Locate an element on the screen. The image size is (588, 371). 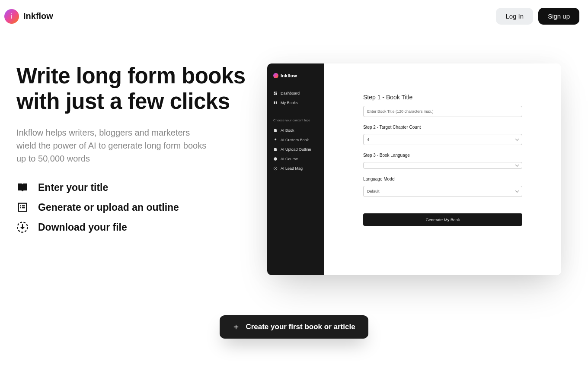
preview-nav-label: Dashboard is located at coordinates (290, 93).